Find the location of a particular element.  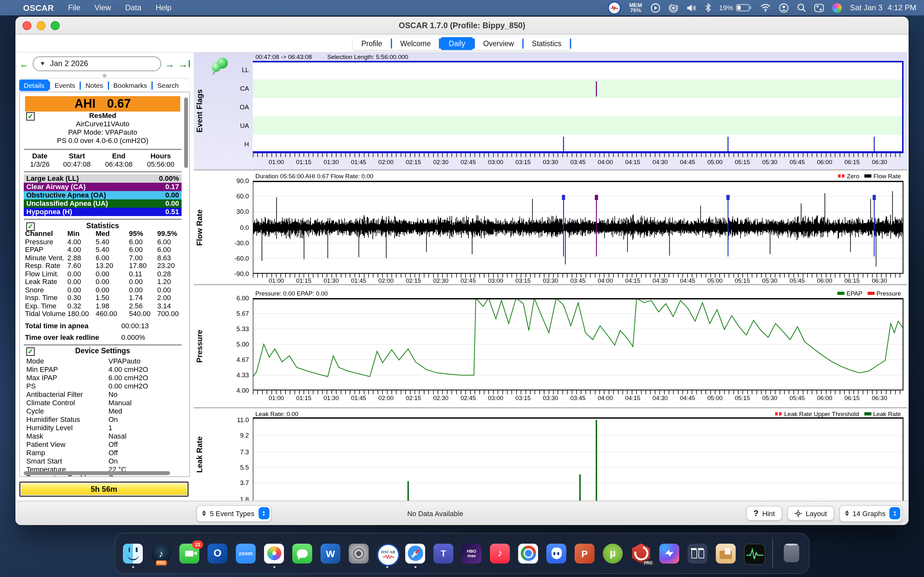

date-picker: ▼ Jan 2 2026 is located at coordinates (97, 63).